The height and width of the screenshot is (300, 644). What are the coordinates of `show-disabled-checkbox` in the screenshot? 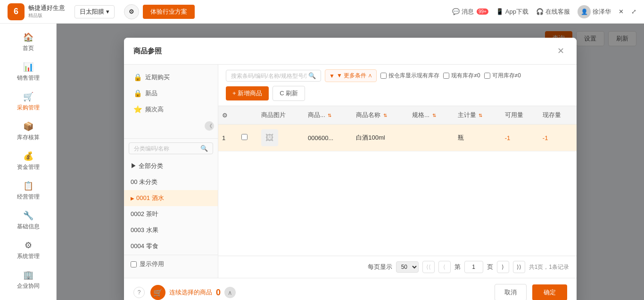 It's located at (134, 264).